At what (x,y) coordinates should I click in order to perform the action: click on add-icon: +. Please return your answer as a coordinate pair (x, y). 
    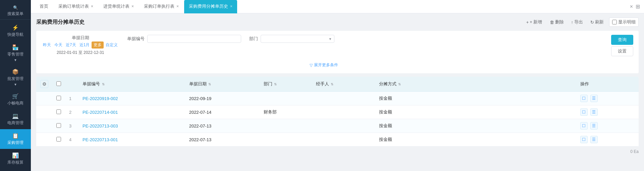
    Looking at the image, I should click on (528, 22).